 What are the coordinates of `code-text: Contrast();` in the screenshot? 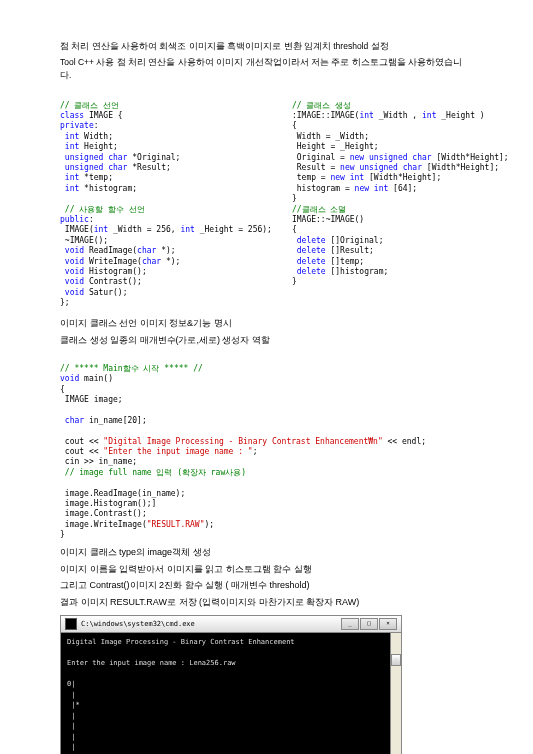 It's located at (113, 282).